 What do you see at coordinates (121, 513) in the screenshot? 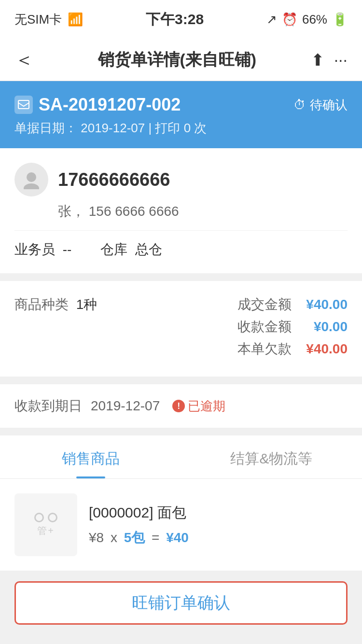
I see `product-code: [0000002]` at bounding box center [121, 513].